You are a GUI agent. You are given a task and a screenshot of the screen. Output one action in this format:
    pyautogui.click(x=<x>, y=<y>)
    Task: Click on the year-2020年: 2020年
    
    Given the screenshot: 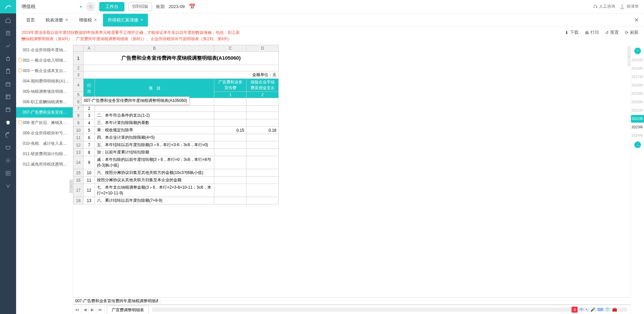 What is the action you would take?
    pyautogui.click(x=637, y=102)
    